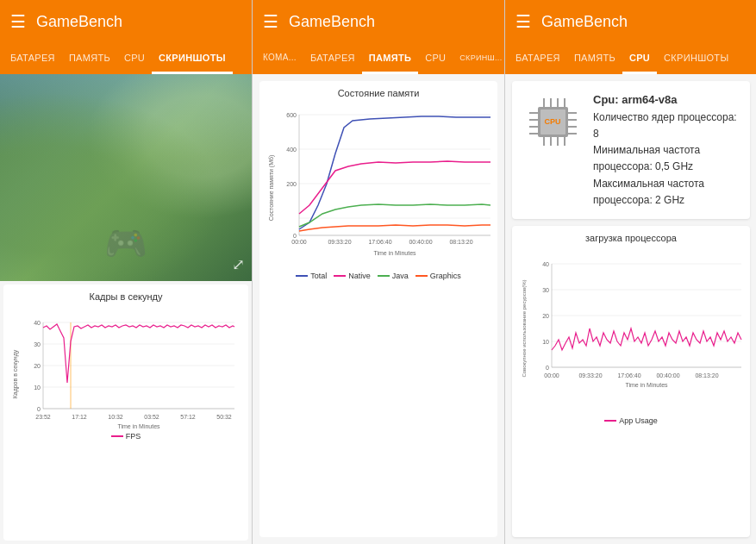 The image size is (756, 544). I want to click on cpu-info-text: Cpu: arm64-v8a Количество ядер процессор…, so click(666, 150).